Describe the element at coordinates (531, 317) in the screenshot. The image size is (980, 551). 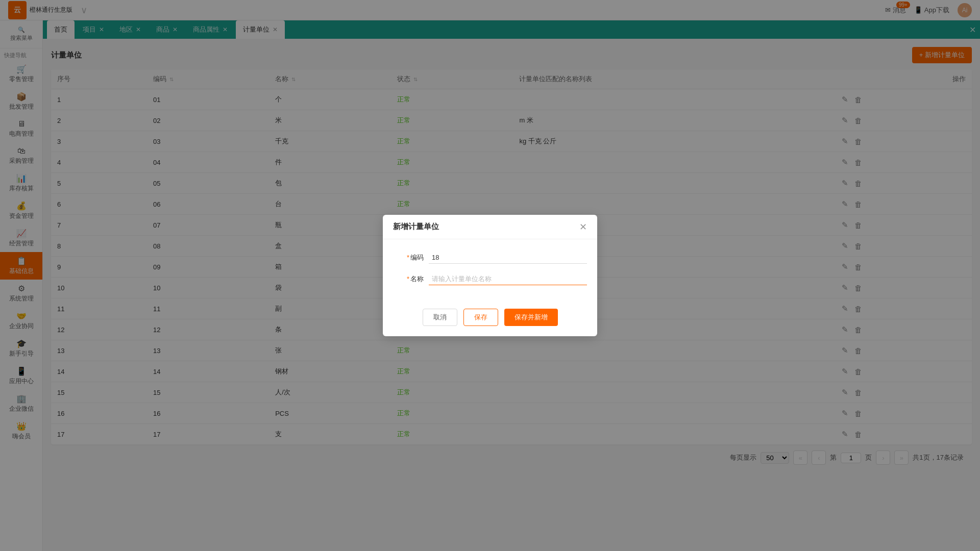
I see `save-and-new-button: 保存并新增` at that location.